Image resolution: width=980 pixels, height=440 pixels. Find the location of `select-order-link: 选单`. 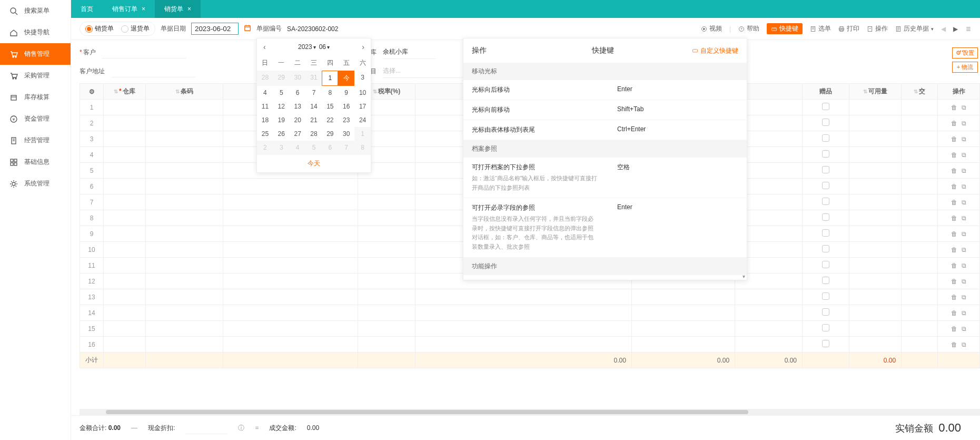

select-order-link: 选单 is located at coordinates (820, 28).